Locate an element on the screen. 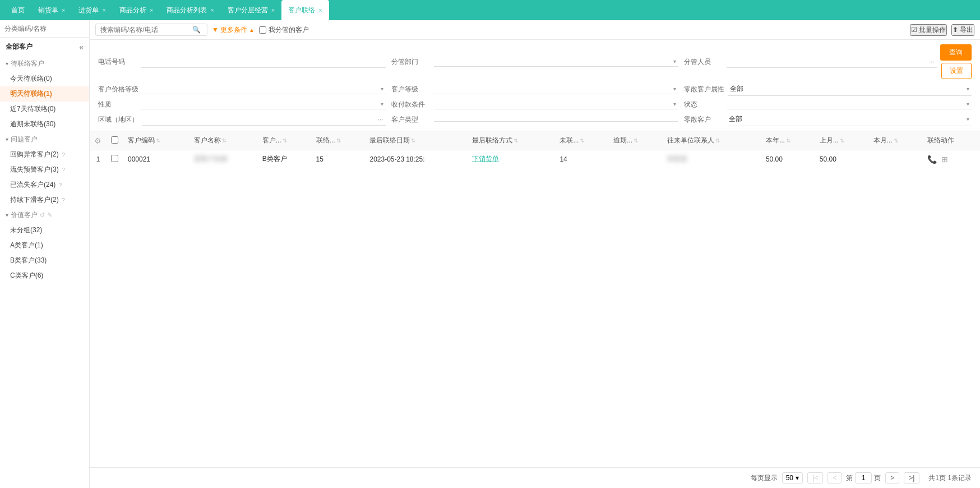  sidebar-item-abnormal-repurchase: 回购异常客户(2)? is located at coordinates (45, 155).